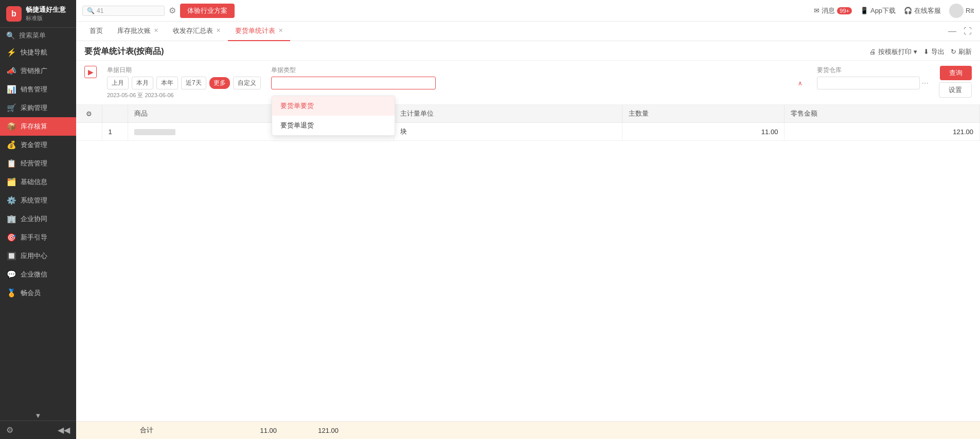 This screenshot has width=980, height=439. I want to click on filter-settings-btn: 设置, so click(955, 90).